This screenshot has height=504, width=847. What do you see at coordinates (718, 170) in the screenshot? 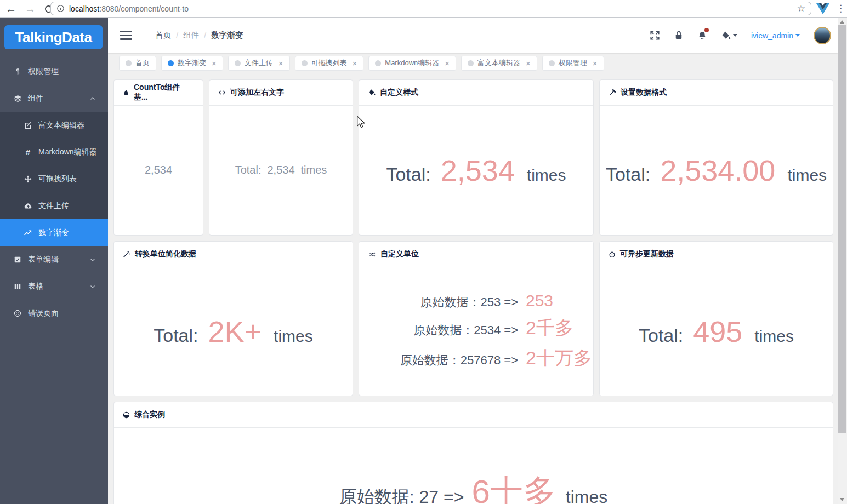
I see `count-value: 2,534.00` at bounding box center [718, 170].